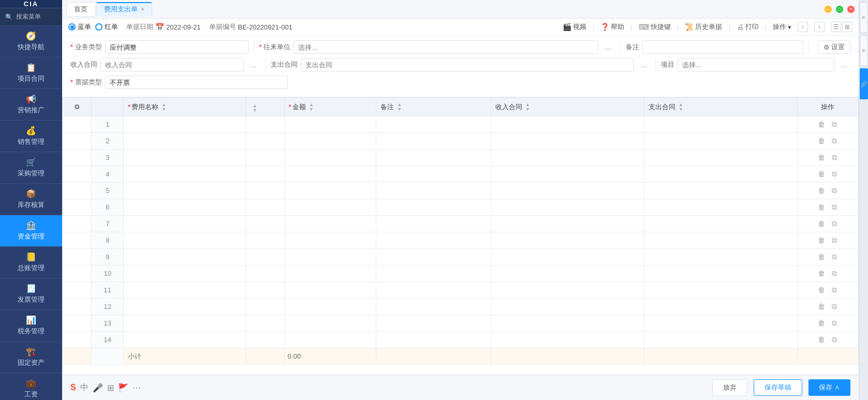 This screenshot has height=400, width=868. I want to click on set-button: ⚙ 设置, so click(834, 47).